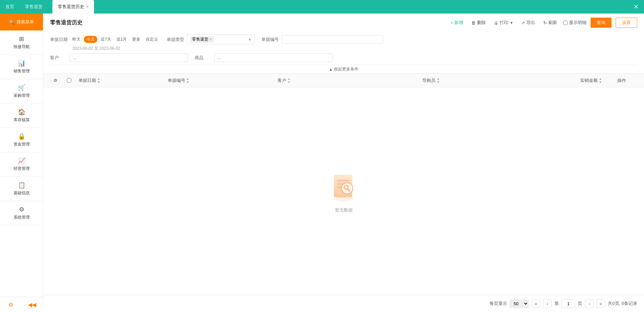  What do you see at coordinates (106, 39) in the screenshot?
I see `date-btn-7days: 近7天` at bounding box center [106, 39].